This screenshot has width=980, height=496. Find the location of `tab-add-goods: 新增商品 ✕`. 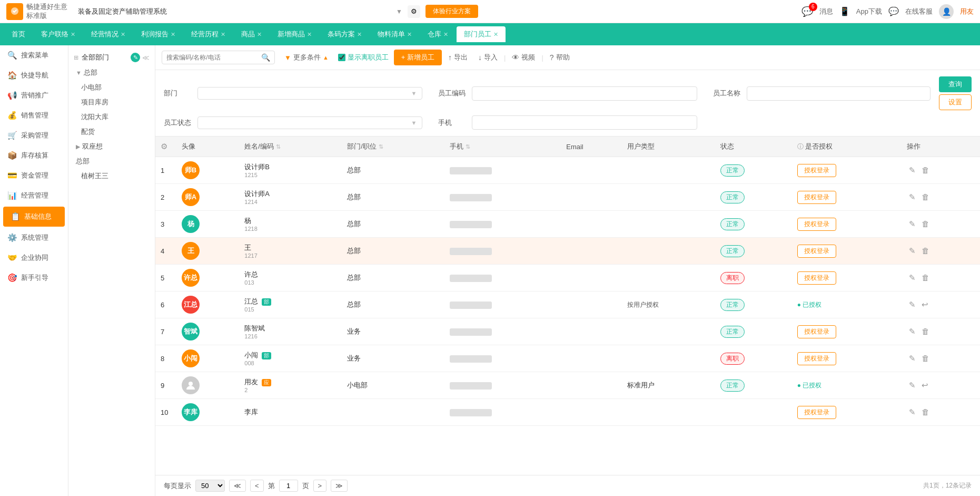

tab-add-goods: 新增商品 ✕ is located at coordinates (295, 34).